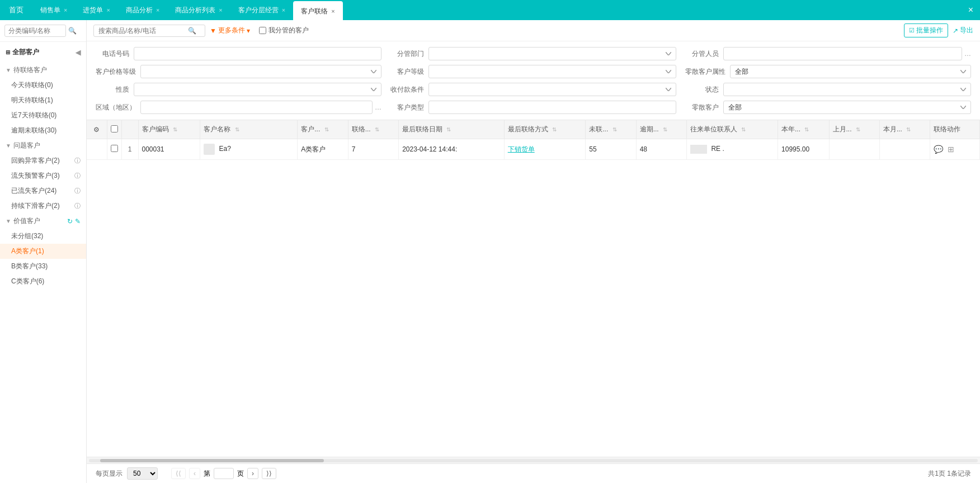  What do you see at coordinates (43, 266) in the screenshot?
I see `sidebar-item-class-b: B类客户(33)` at bounding box center [43, 266].